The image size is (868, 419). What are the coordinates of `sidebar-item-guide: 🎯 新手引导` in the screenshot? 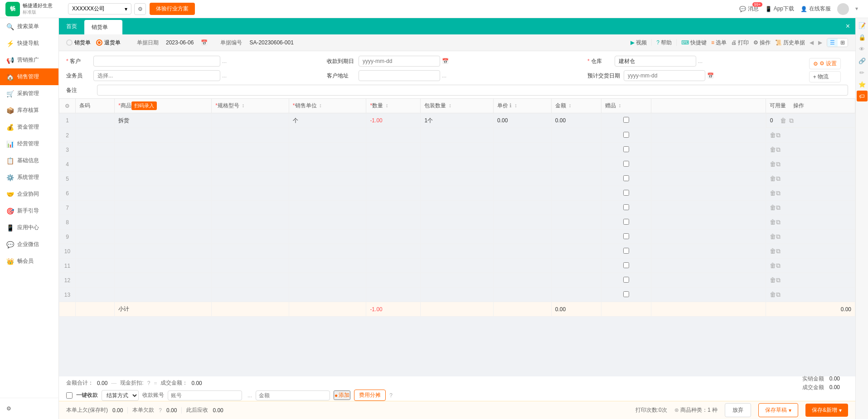 It's located at (29, 211).